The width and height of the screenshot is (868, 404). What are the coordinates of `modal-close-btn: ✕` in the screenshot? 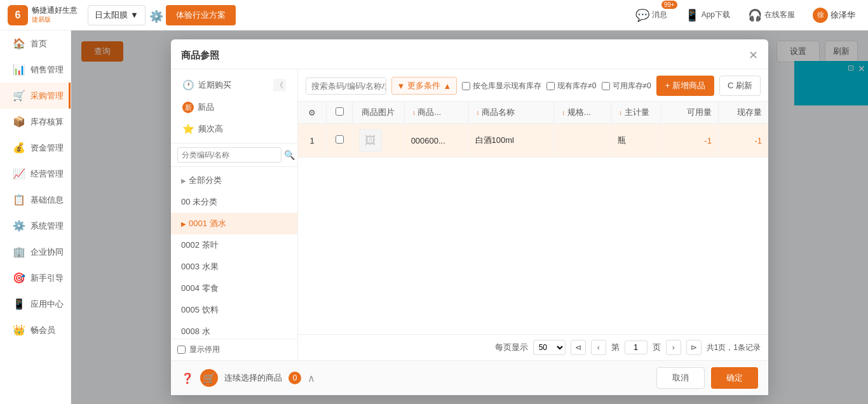 It's located at (754, 55).